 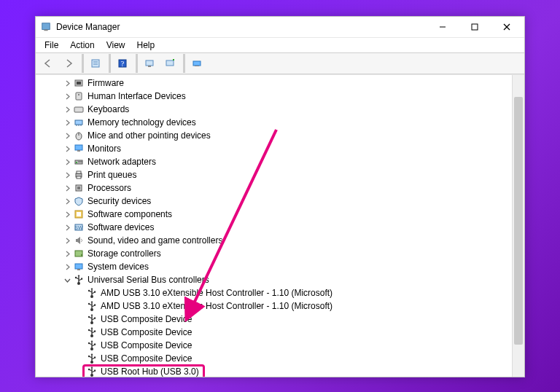 I want to click on tree-item: Sound, video and game controllers, so click(x=274, y=240).